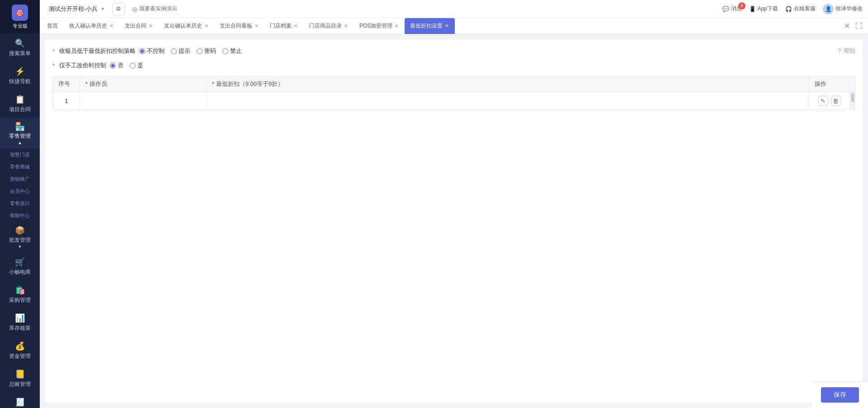  Describe the element at coordinates (118, 9) in the screenshot. I see `gear-icon: ⚙` at that location.